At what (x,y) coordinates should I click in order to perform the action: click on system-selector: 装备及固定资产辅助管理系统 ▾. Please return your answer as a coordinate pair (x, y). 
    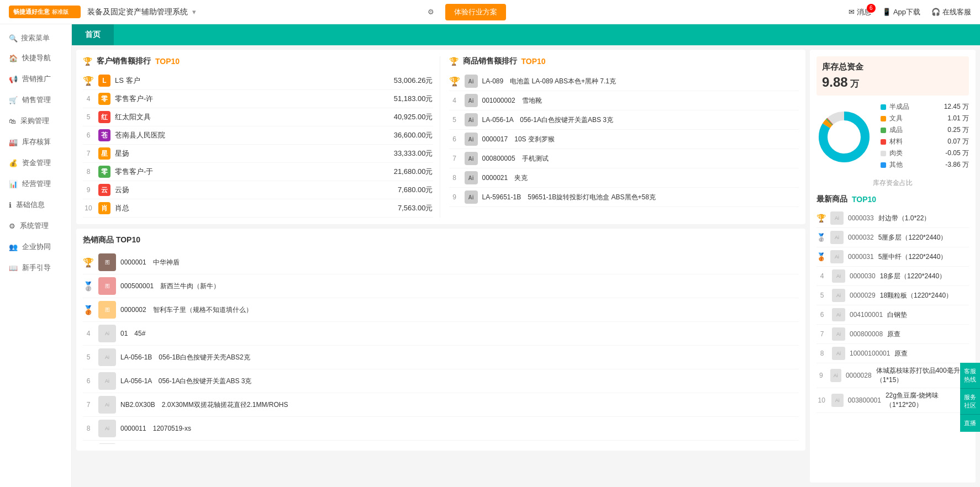
    Looking at the image, I should click on (252, 12).